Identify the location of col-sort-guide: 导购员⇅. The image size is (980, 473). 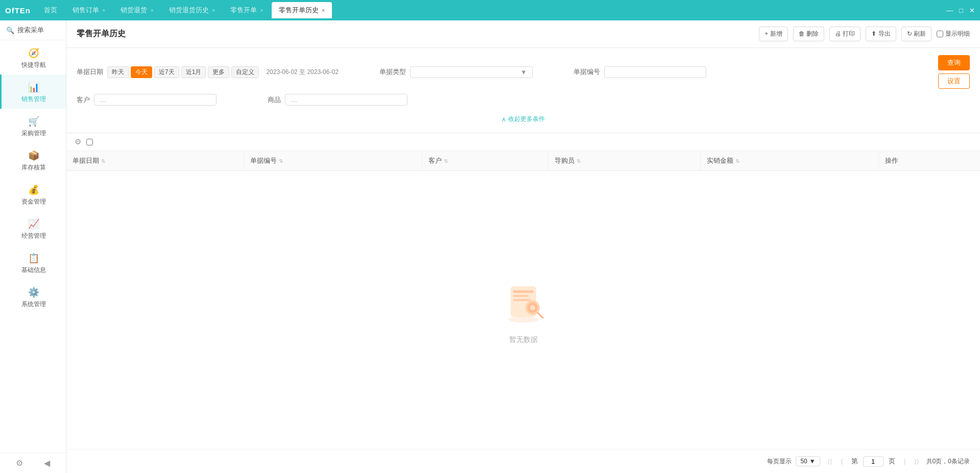
(624, 161).